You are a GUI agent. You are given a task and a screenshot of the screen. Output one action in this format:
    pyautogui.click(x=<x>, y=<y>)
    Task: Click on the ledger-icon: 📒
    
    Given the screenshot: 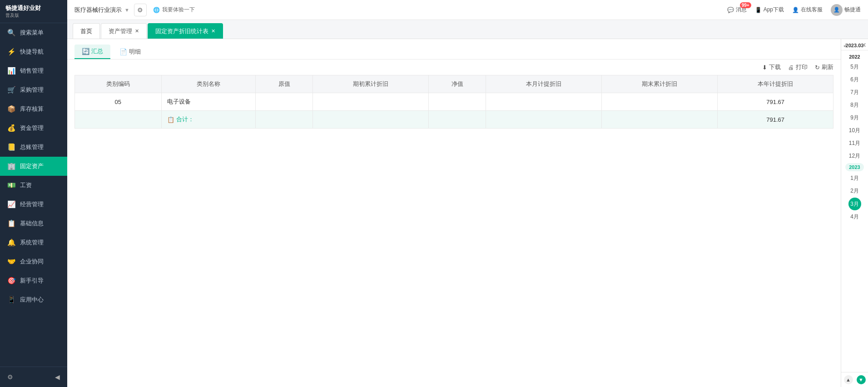 What is the action you would take?
    pyautogui.click(x=11, y=147)
    